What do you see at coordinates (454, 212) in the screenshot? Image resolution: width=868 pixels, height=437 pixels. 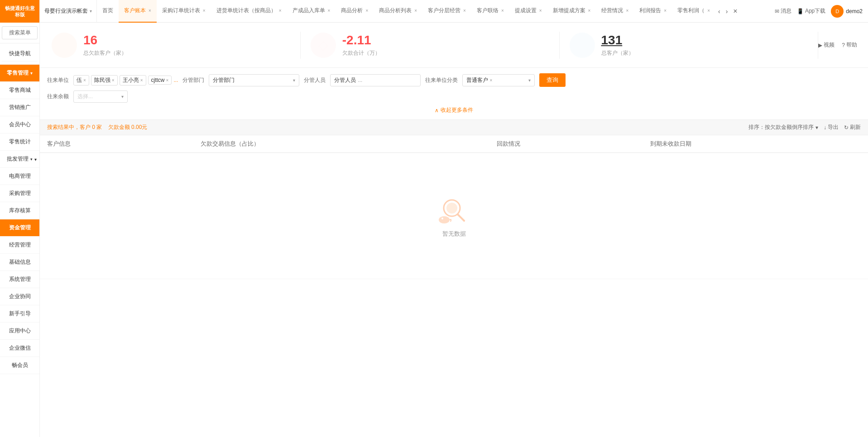 I see `empty-state-icon` at bounding box center [454, 212].